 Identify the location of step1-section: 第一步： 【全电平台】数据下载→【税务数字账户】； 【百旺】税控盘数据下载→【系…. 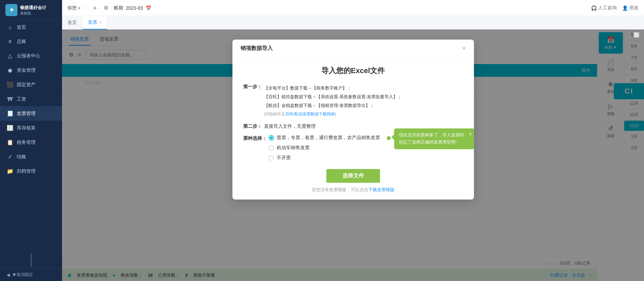
(353, 101).